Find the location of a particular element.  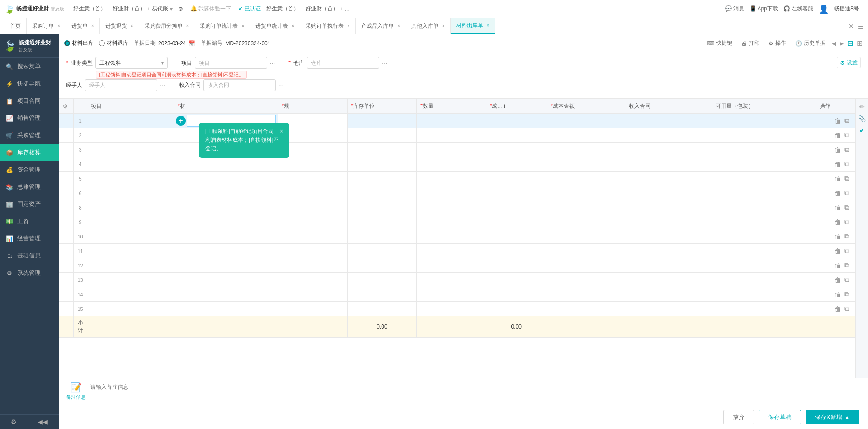

nav-good-biz2: 好生意（首） is located at coordinates (283, 9).